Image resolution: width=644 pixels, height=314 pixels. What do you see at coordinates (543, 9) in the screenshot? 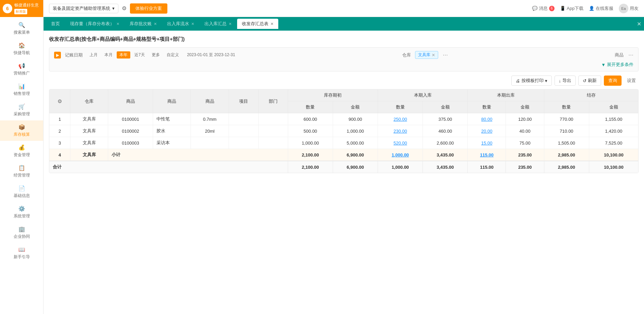
I see `message-item: 💬 消息 6` at bounding box center [543, 9].